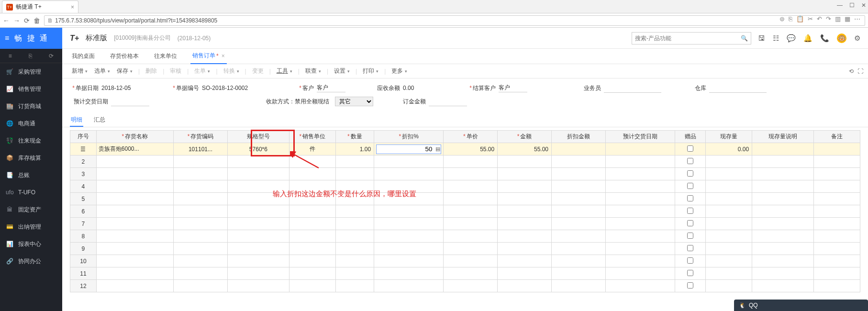 The width and height of the screenshot is (868, 311). I want to click on mt-col-icon: ▥, so click(838, 19).